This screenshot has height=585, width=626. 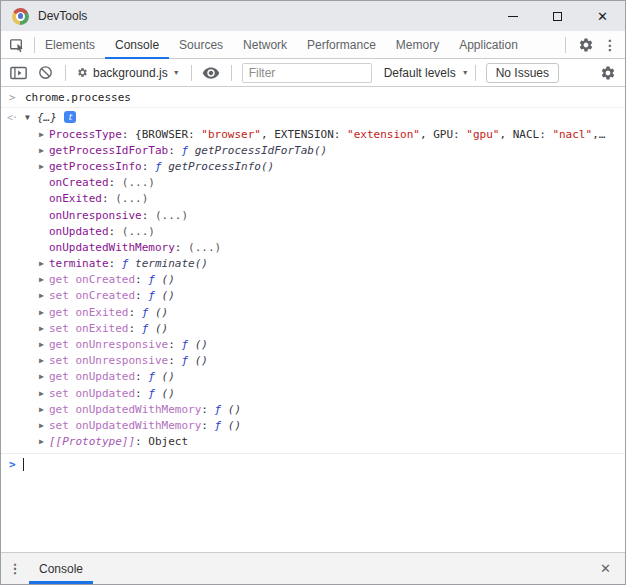 What do you see at coordinates (342, 44) in the screenshot?
I see `tab-performance: Performance` at bounding box center [342, 44].